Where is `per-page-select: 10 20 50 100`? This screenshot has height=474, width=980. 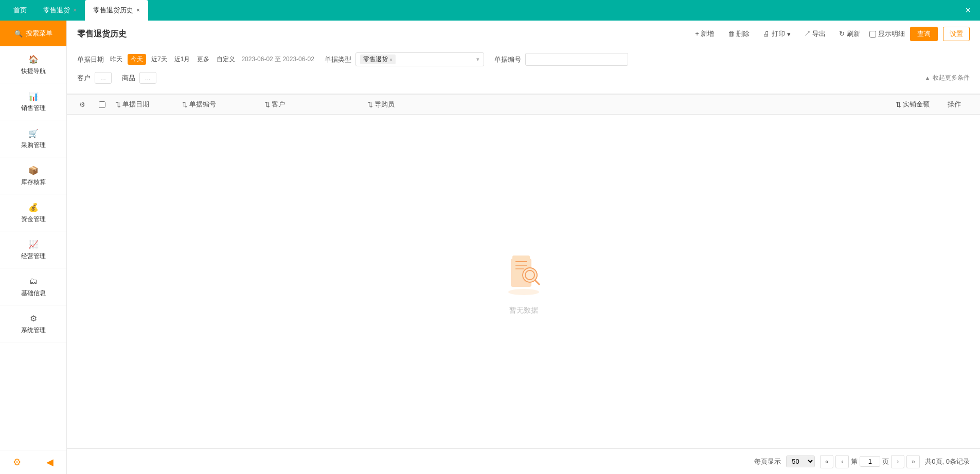
per-page-select: 10 20 50 100 is located at coordinates (800, 462).